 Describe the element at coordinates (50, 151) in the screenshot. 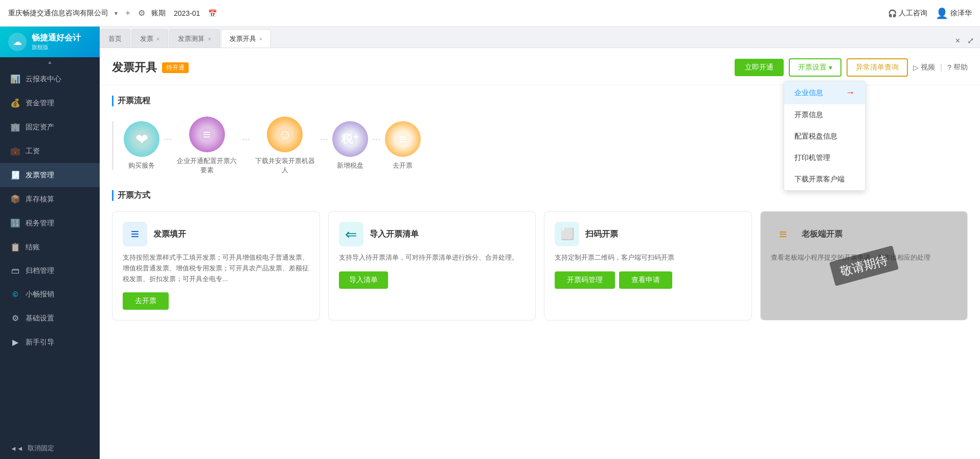

I see `sidebar-item-salary: 💼 工资` at that location.